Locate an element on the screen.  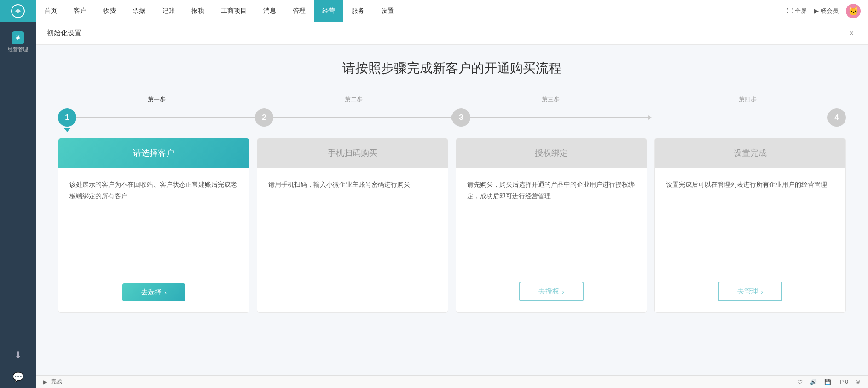
nav-item-commerce: 工商项目 is located at coordinates (234, 11).